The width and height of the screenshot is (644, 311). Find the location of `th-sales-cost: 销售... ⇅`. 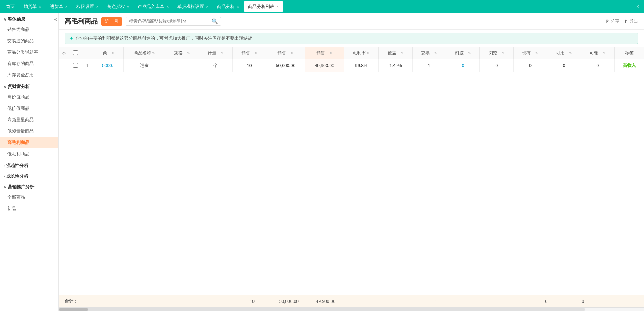

th-sales-cost: 销售... ⇅ is located at coordinates (324, 53).